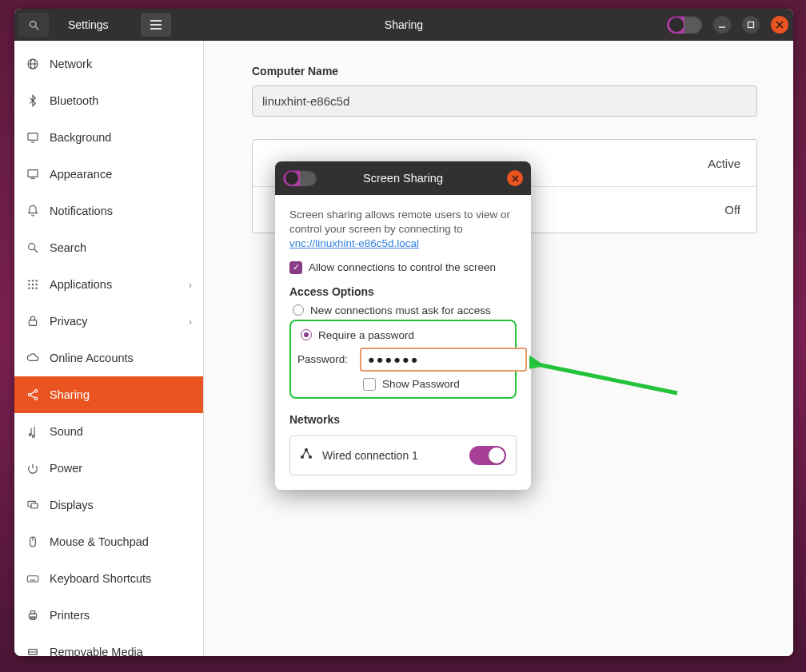  What do you see at coordinates (109, 468) in the screenshot?
I see `sidebar-item-power: Power` at bounding box center [109, 468].